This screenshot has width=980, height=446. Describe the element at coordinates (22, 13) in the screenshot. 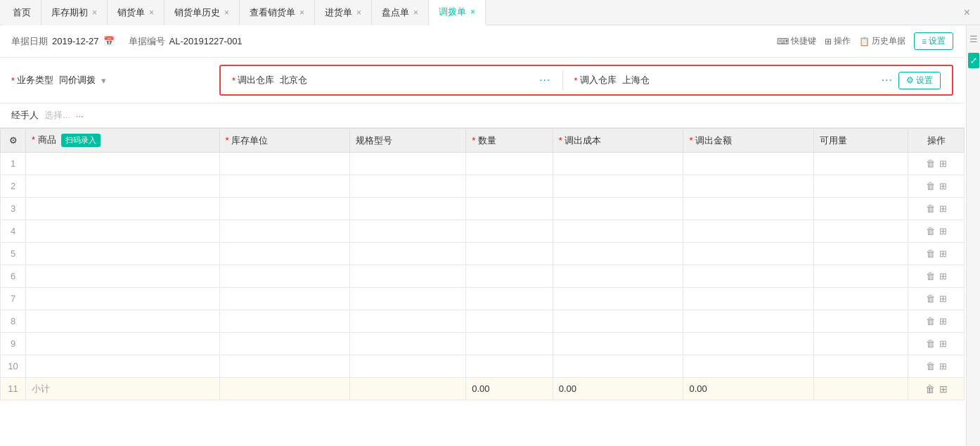

I see `tab-home: 首页` at that location.